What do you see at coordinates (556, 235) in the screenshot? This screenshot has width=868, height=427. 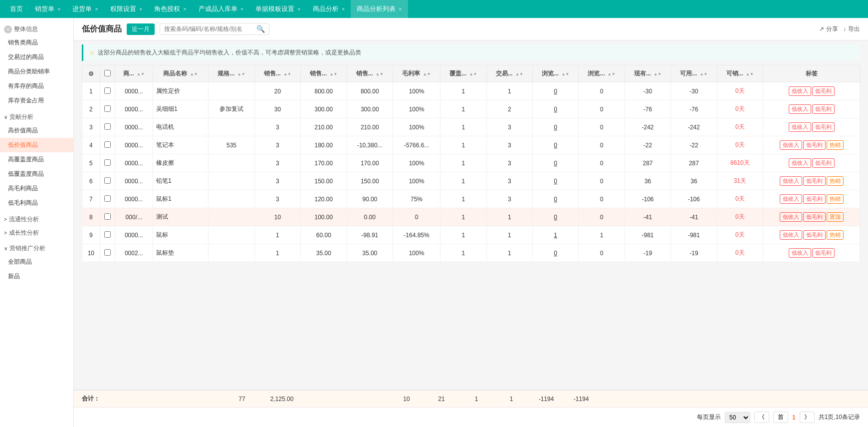 I see `col7-link: 1` at bounding box center [556, 235].